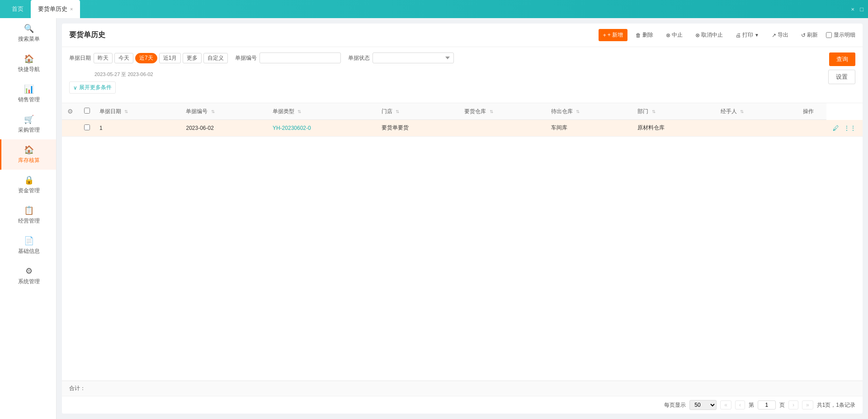  What do you see at coordinates (753, 111) in the screenshot?
I see `col-handler: 经手人 ⇅` at bounding box center [753, 111].